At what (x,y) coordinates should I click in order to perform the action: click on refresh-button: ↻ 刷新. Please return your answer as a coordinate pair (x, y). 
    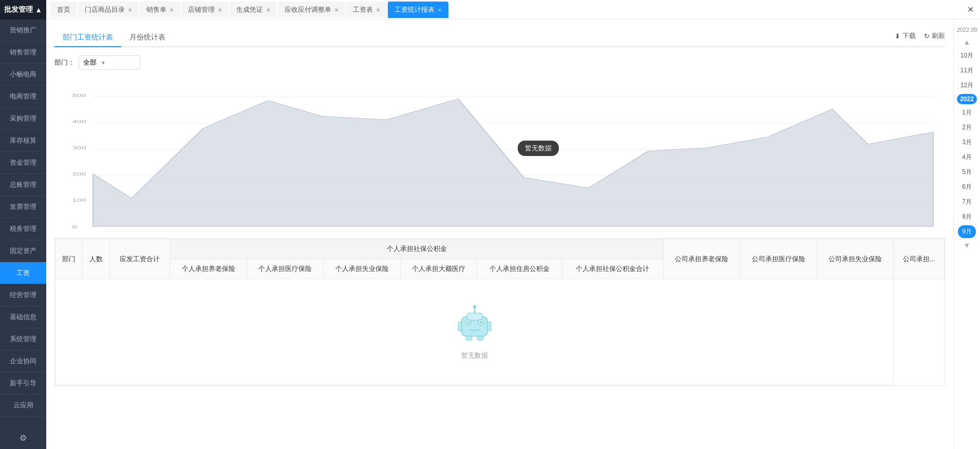
    Looking at the image, I should click on (935, 36).